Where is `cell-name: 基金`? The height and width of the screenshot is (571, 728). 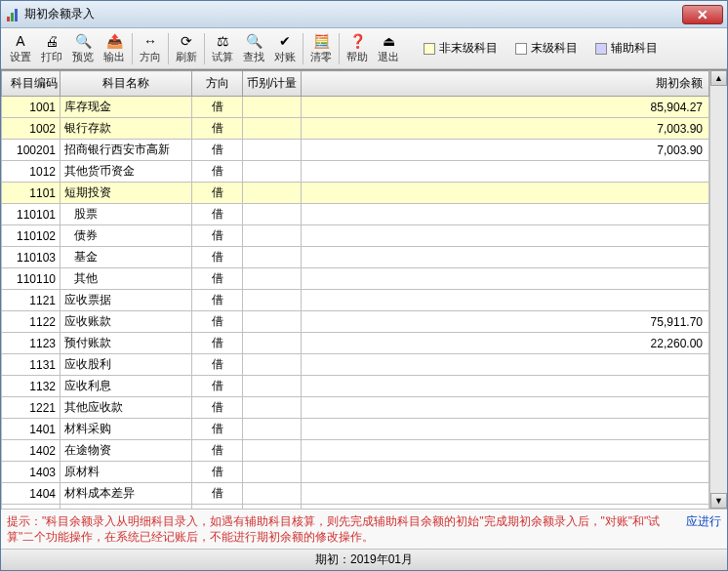 cell-name: 基金 is located at coordinates (127, 258).